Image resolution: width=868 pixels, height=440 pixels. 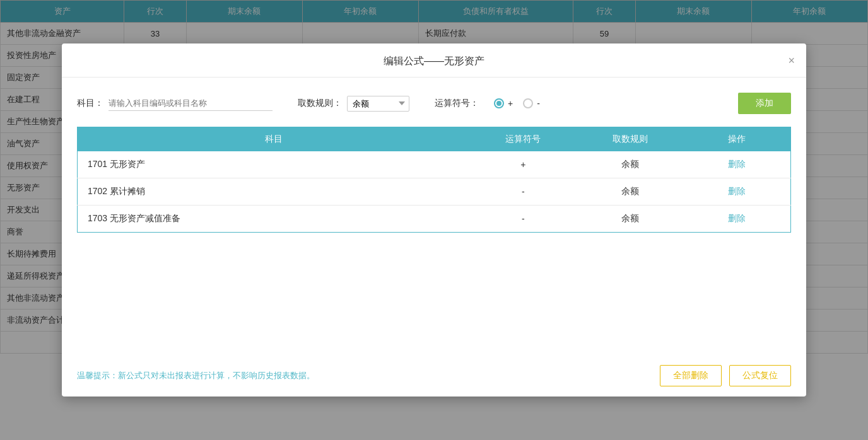 I want to click on reset-formula-button: 公式复位, so click(x=760, y=376).